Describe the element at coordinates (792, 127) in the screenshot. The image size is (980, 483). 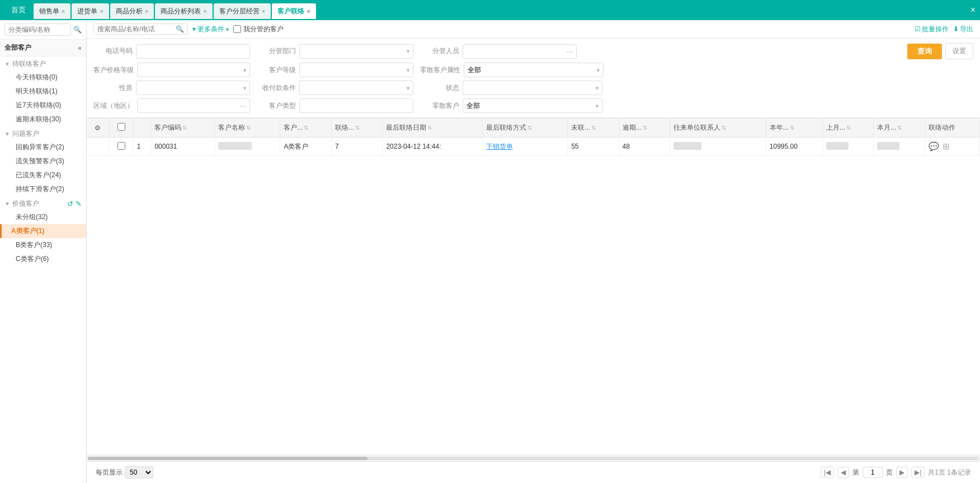
I see `this-year-sort-icon: ⇅` at that location.